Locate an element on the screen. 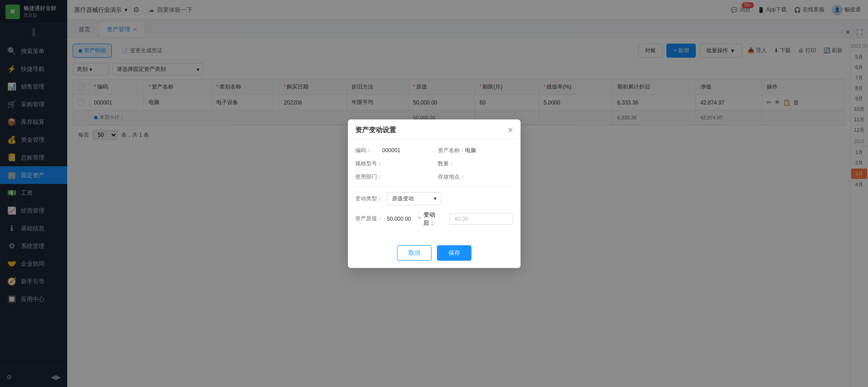 The height and width of the screenshot is (387, 868). save-button: 保存 is located at coordinates (454, 253).